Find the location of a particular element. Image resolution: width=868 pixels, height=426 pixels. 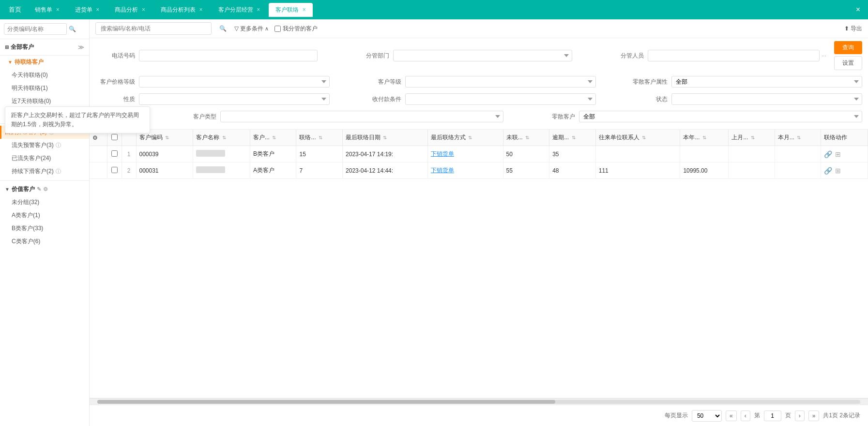

sidebar-item-already-lost: 已流失客户(24) is located at coordinates (45, 159).